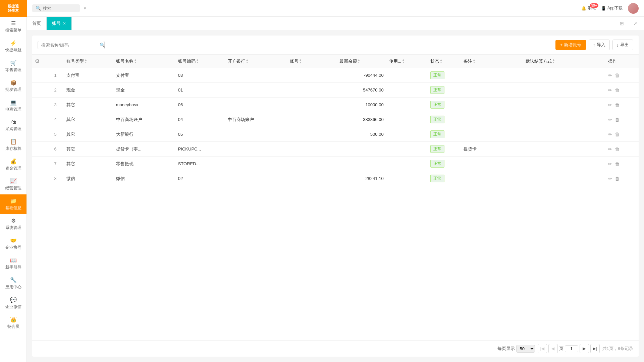 This screenshot has width=644, height=362. What do you see at coordinates (554, 61) in the screenshot?
I see `sort-payment: ▲▼` at bounding box center [554, 61].